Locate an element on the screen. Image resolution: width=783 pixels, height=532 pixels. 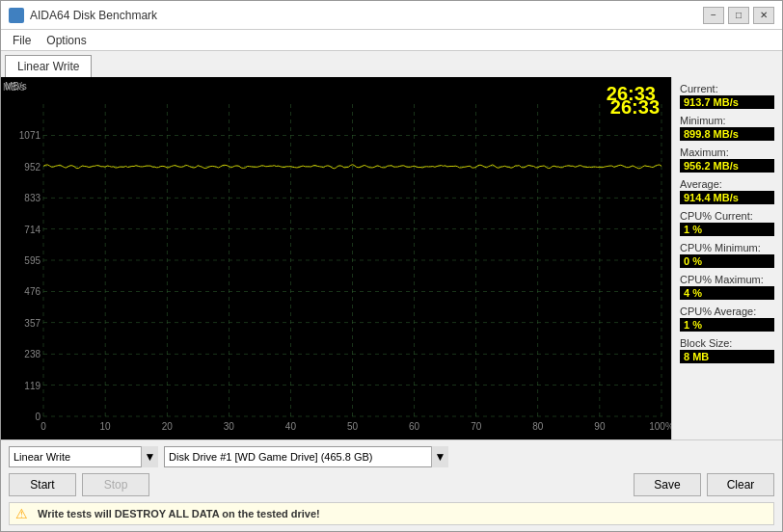
menu-options: Options is located at coordinates (66, 40).